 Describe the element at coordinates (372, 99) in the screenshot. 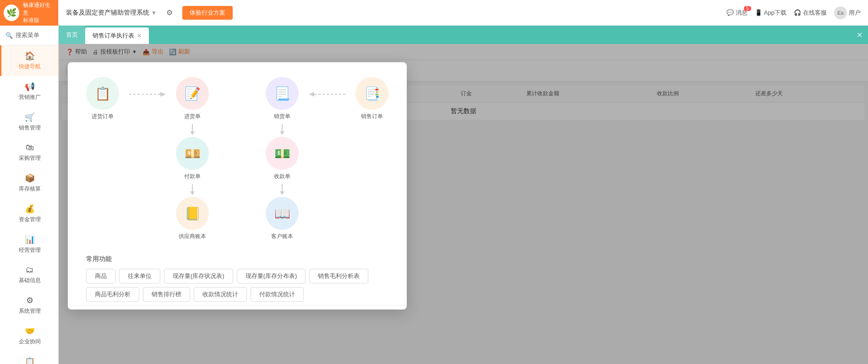

I see `flow-sales-order: 📑 销售订单` at that location.